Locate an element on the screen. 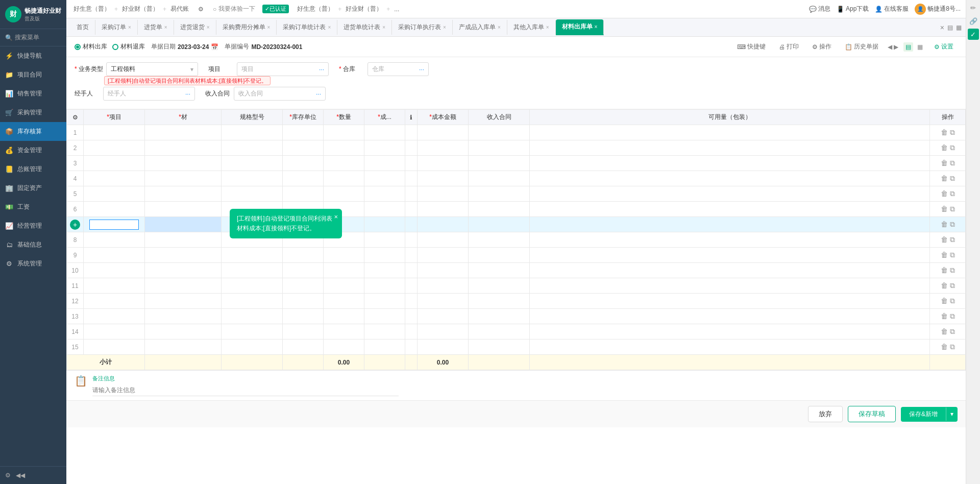 The width and height of the screenshot is (980, 484). tab-purchase: 采购订单 × is located at coordinates (116, 28).